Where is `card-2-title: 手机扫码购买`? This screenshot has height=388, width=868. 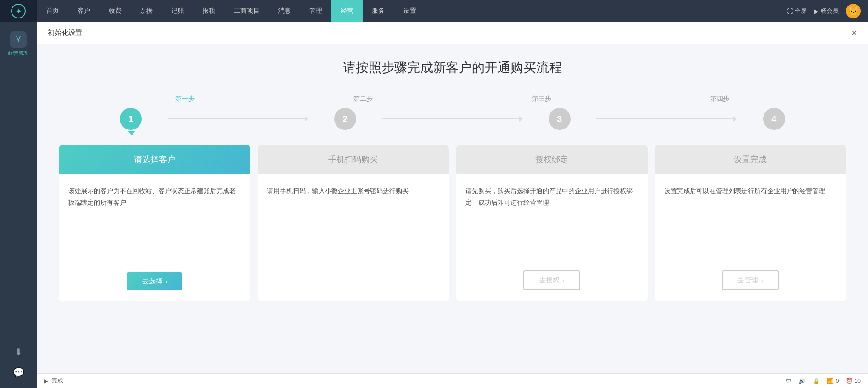
card-2-title: 手机扫码购买 is located at coordinates (353, 159).